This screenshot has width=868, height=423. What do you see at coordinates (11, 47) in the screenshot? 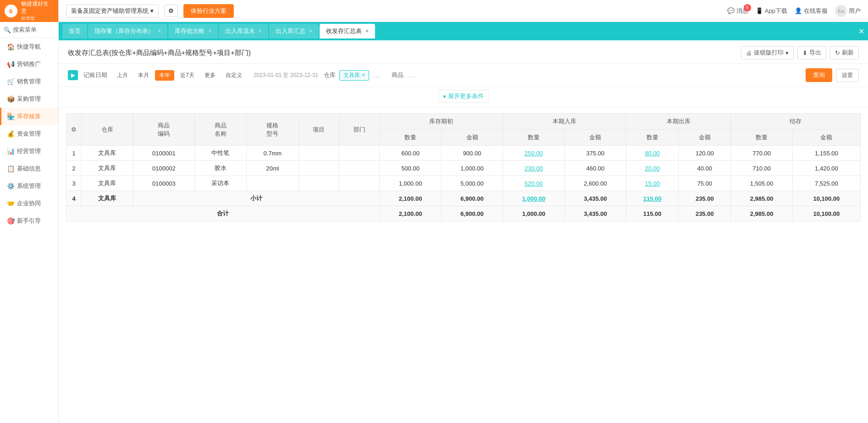
I see `quicknav-icon: 🏠` at bounding box center [11, 47].